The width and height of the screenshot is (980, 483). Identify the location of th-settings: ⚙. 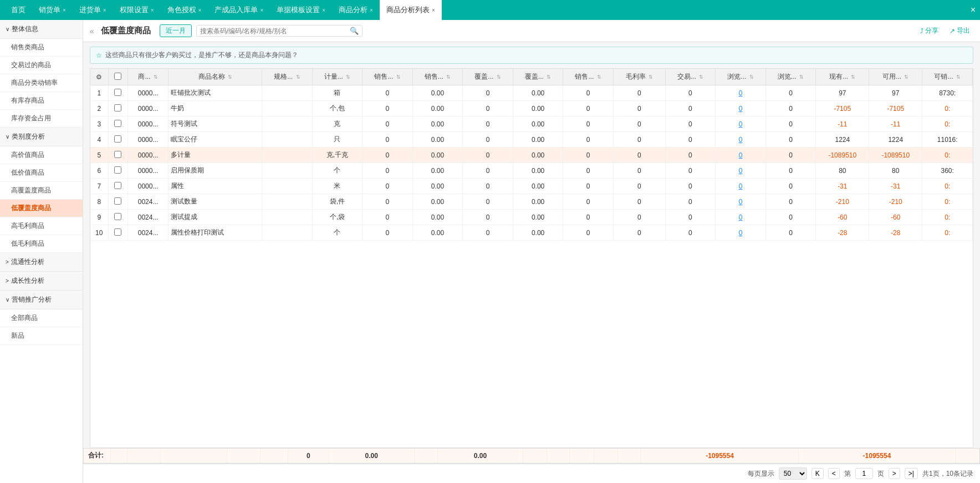
(99, 77).